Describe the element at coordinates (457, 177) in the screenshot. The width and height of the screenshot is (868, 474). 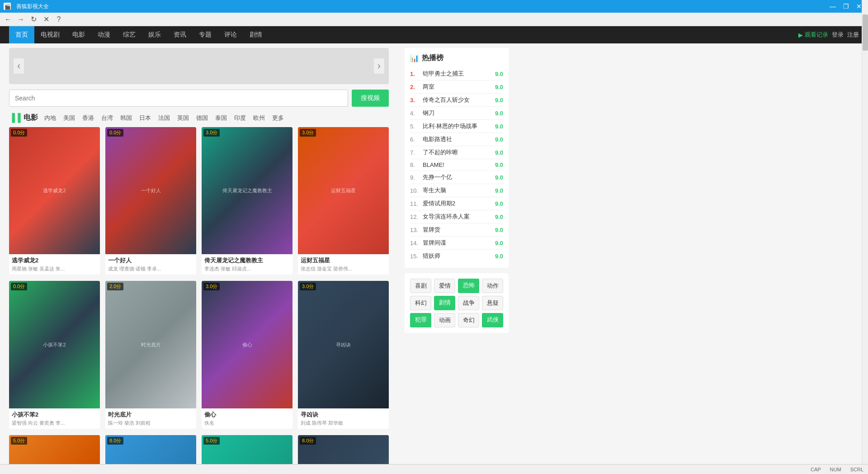
I see `hot-item-9: 9. 先挣一个亿 9.0` at that location.